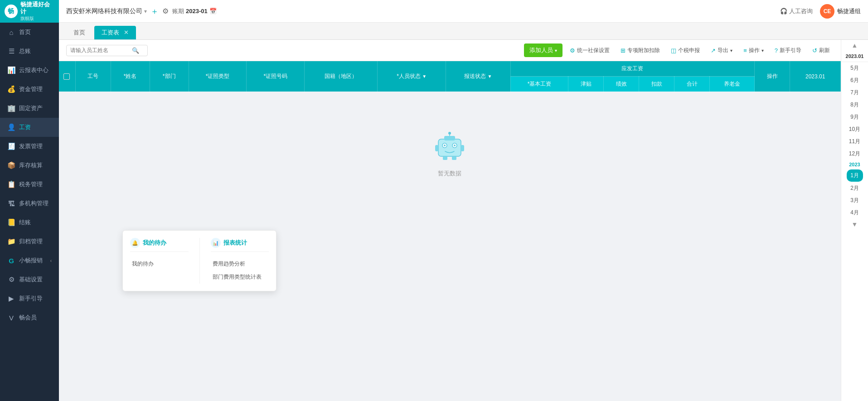  I want to click on add-company-button: ＋, so click(155, 11).